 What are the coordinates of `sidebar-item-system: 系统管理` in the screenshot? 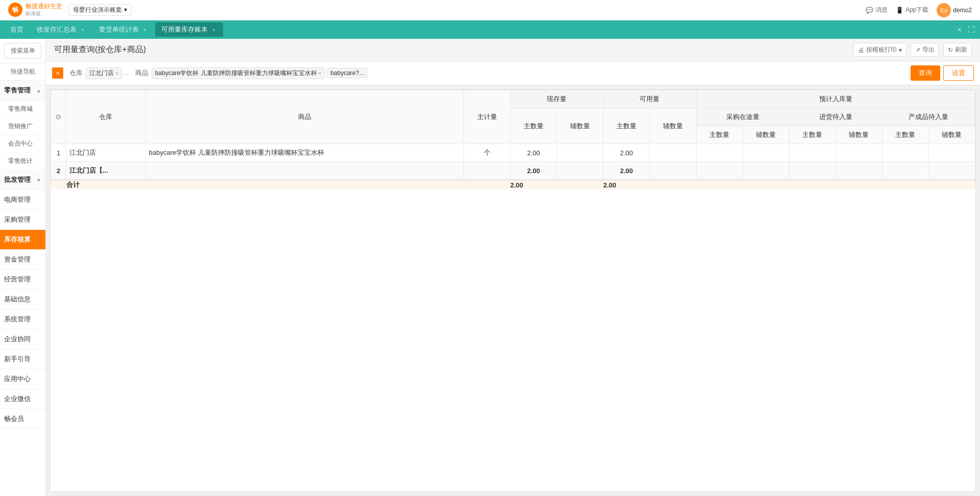 It's located at (22, 320).